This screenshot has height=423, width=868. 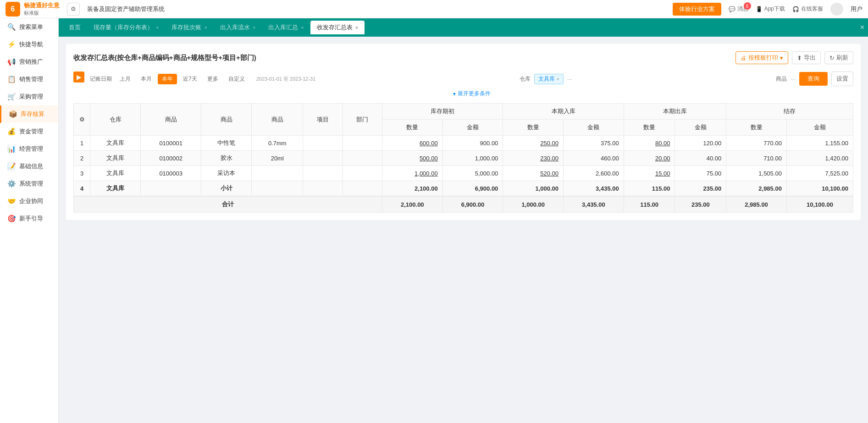 I want to click on row-no: 3, so click(x=82, y=173).